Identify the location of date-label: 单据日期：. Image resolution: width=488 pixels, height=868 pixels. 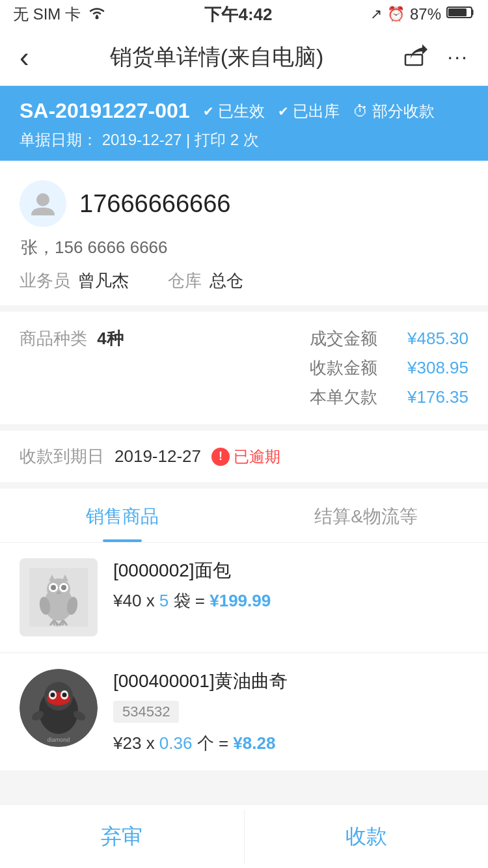
(59, 139).